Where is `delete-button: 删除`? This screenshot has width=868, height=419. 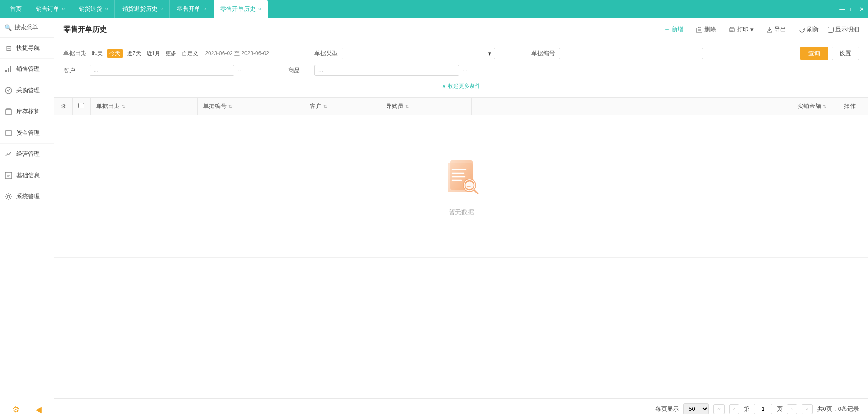
delete-button: 删除 is located at coordinates (706, 29).